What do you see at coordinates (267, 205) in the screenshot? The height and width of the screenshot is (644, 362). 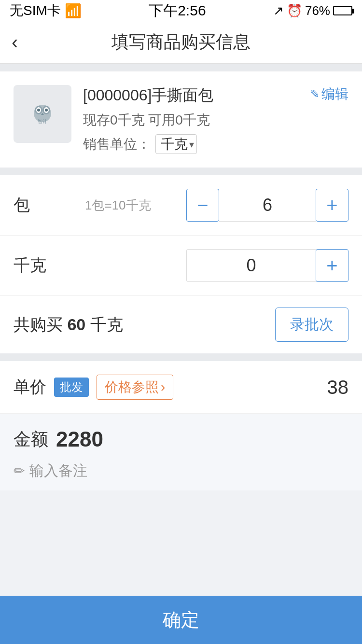 I see `bao-qty-control: − +` at bounding box center [267, 205].